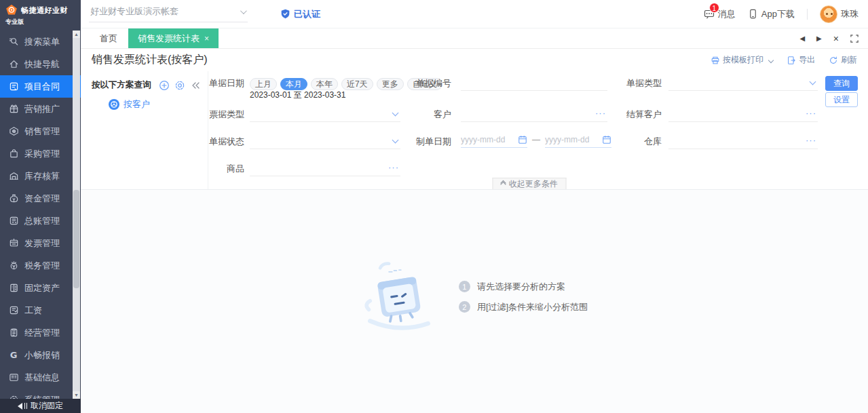 The image size is (868, 413). What do you see at coordinates (145, 130) in the screenshot?
I see `scheme-panel: 按以下方案查询 按客户` at bounding box center [145, 130].